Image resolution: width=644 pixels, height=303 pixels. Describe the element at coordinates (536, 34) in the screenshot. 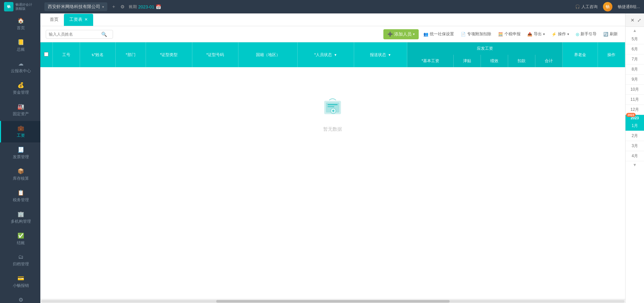

I see `export-action: 📤 导出 ▾` at that location.